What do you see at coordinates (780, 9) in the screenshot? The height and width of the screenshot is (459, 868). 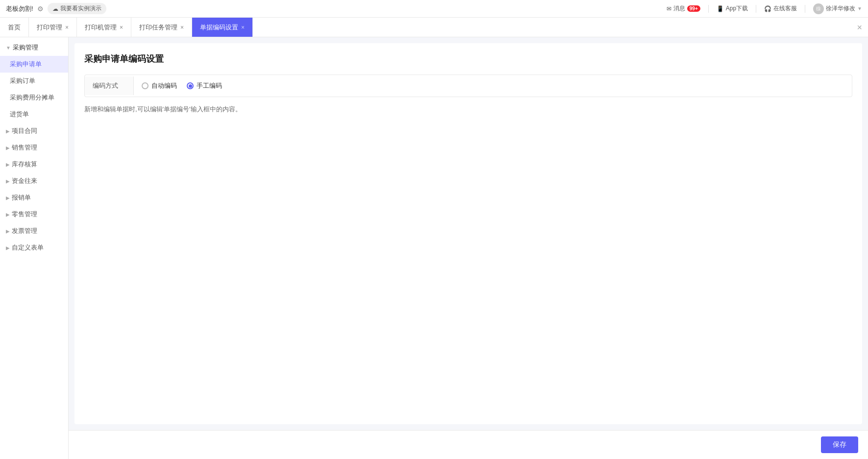 I see `online-service-button: 🎧 在线客服` at bounding box center [780, 9].